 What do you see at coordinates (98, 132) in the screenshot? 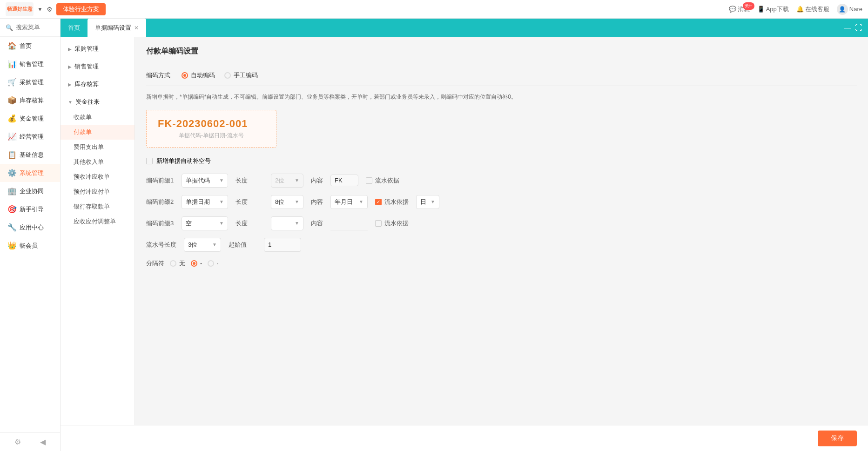
I see `sub-sidebar-item-payment: 付款单` at bounding box center [98, 132].